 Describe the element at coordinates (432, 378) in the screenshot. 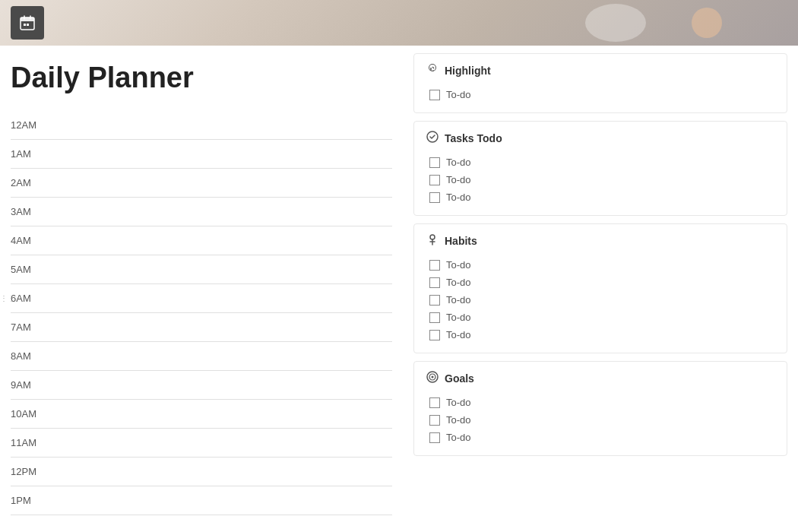

I see `goals-icon` at that location.